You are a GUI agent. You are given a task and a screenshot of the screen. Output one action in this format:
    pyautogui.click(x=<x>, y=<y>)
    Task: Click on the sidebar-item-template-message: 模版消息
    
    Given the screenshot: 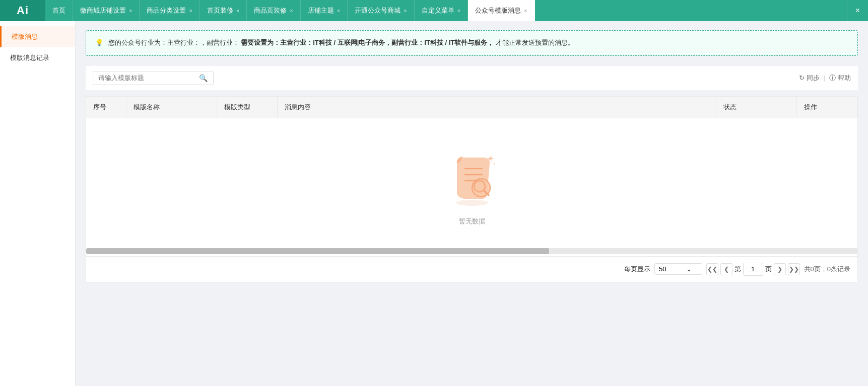 What is the action you would take?
    pyautogui.click(x=37, y=37)
    